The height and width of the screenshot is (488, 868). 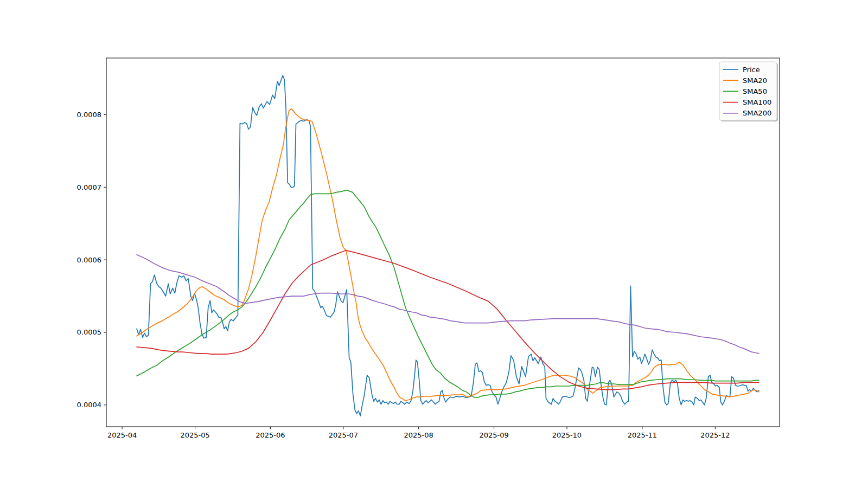 I want to click on legend-label-sma100: SMA100, so click(x=757, y=102).